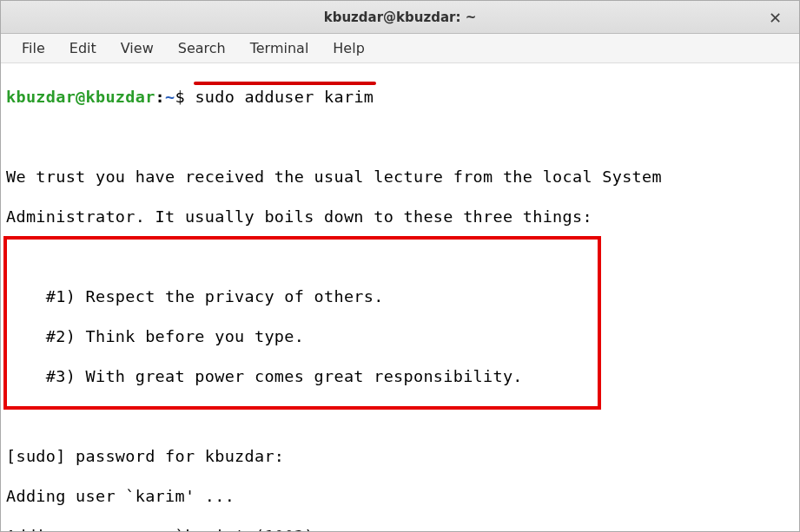 The height and width of the screenshot is (532, 800). What do you see at coordinates (400, 456) in the screenshot?
I see `sudo-password-prompt: [sudo] password for kbuzdar:` at bounding box center [400, 456].